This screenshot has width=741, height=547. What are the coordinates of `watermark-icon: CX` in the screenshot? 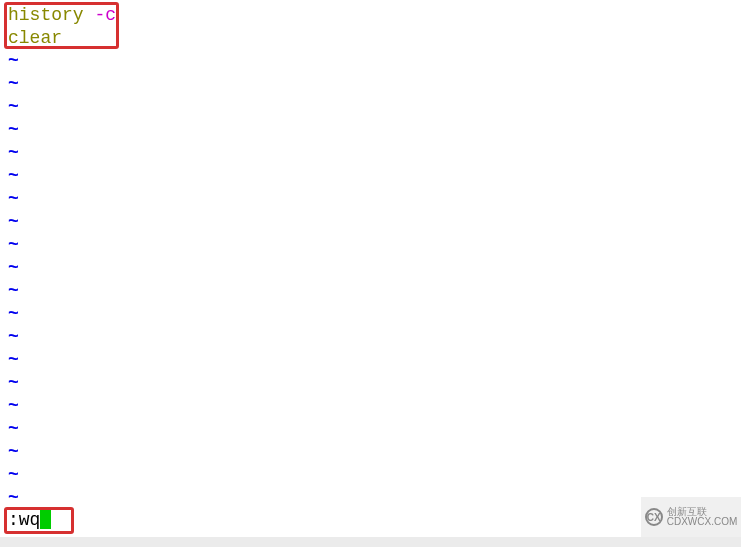 It's located at (654, 517).